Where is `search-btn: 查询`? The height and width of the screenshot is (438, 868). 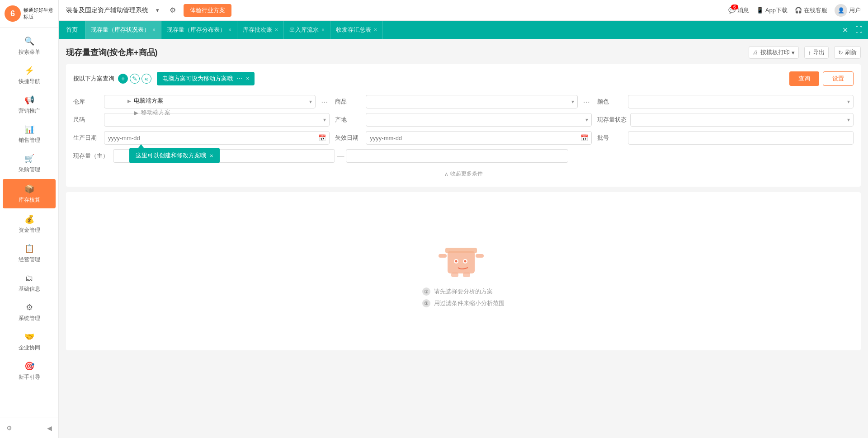
search-btn: 查询 is located at coordinates (804, 79).